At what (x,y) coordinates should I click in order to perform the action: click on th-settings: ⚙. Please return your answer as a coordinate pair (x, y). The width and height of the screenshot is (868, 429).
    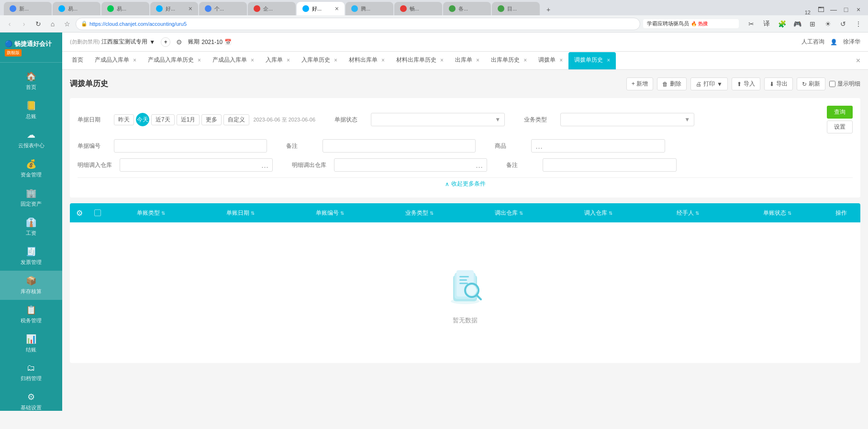
    Looking at the image, I should click on (79, 213).